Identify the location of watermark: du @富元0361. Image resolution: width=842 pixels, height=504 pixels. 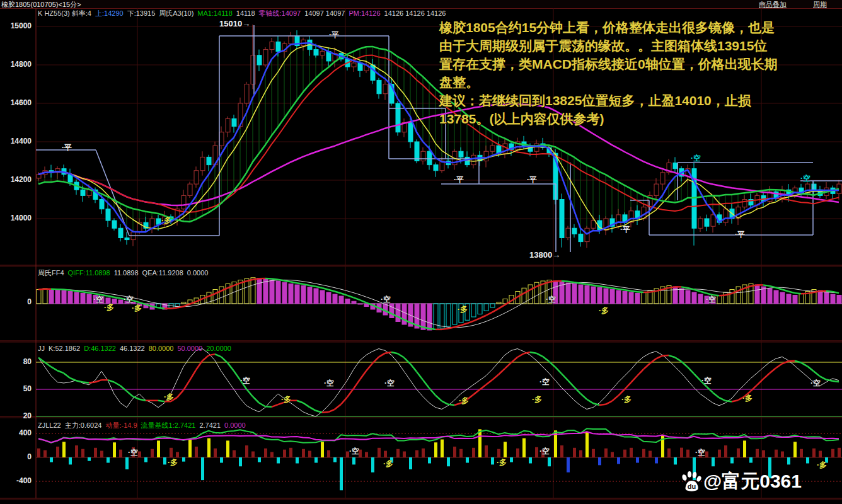
(741, 481).